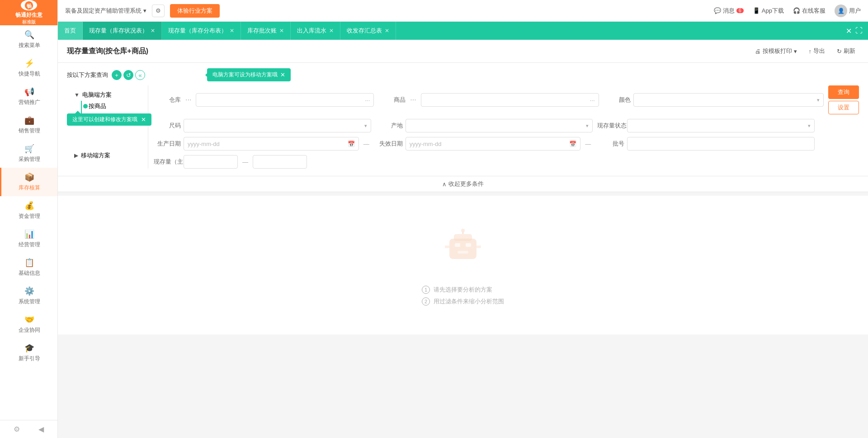 Image resolution: width=868 pixels, height=438 pixels. Describe the element at coordinates (29, 188) in the screenshot. I see `sidebar-item-label: 库存核算` at that location.